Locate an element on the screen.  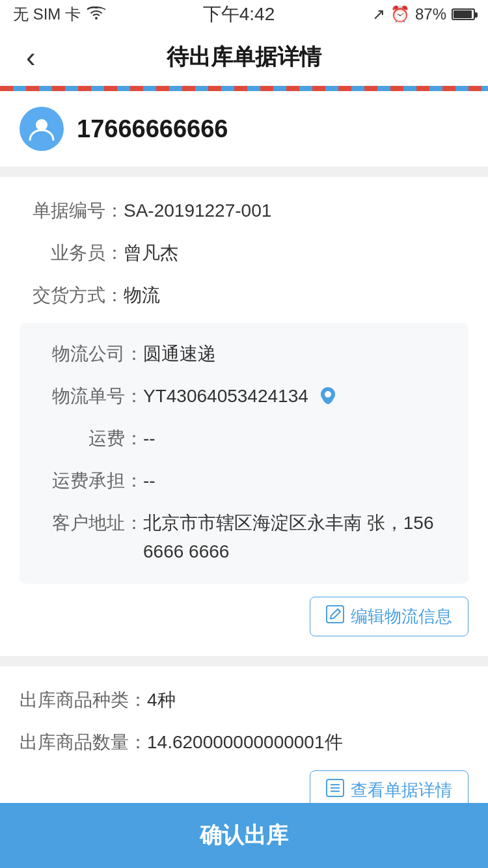
location-icon: ↗ is located at coordinates (379, 14).